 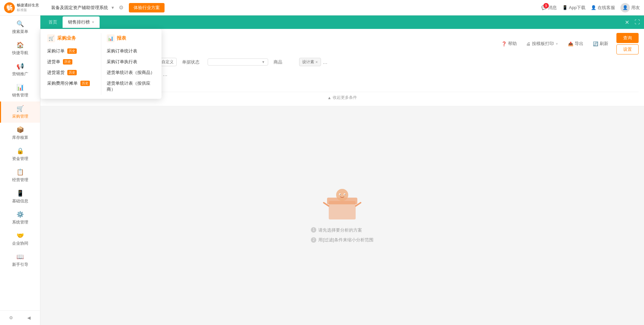 What do you see at coordinates (238, 62) in the screenshot?
I see `doc-status-select: ▼` at bounding box center [238, 62].